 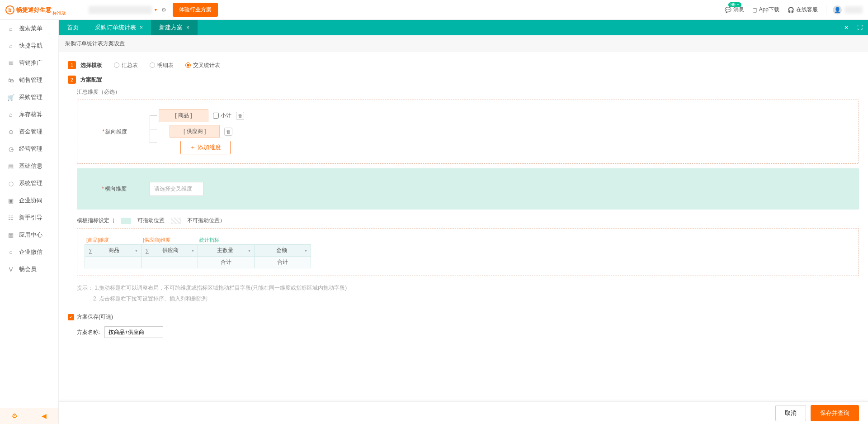 What do you see at coordinates (73, 28) in the screenshot?
I see `tab-home: 首页` at bounding box center [73, 28].